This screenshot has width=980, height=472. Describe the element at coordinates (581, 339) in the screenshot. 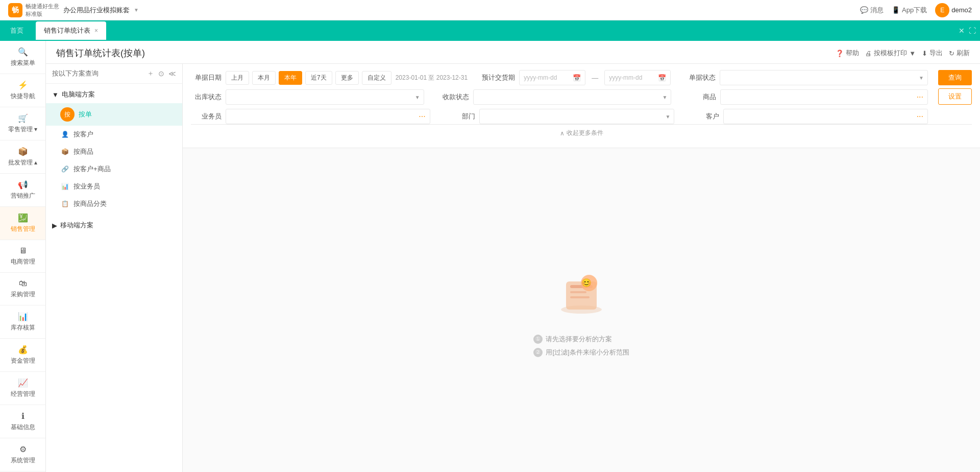

I see `empty-tip-1: ① 请先选择要分析的方案` at that location.